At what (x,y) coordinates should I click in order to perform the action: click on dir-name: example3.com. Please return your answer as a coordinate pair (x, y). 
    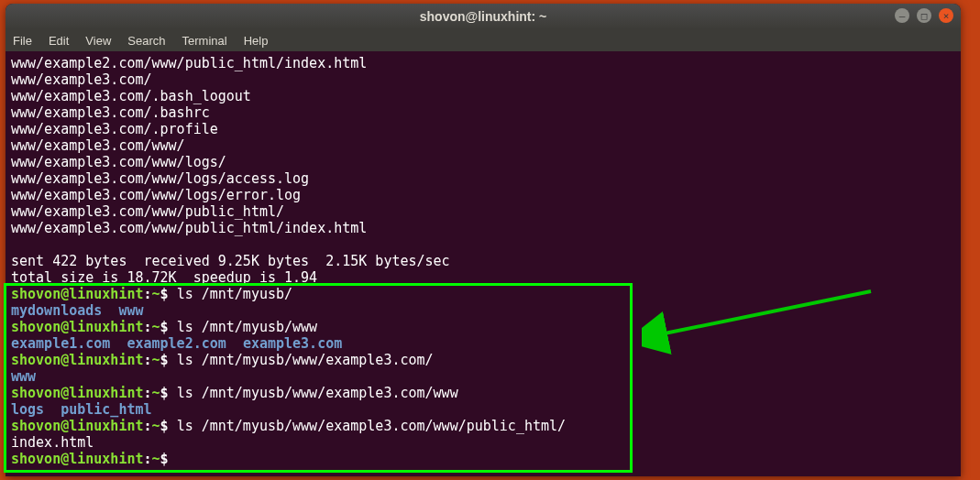
    Looking at the image, I should click on (292, 344).